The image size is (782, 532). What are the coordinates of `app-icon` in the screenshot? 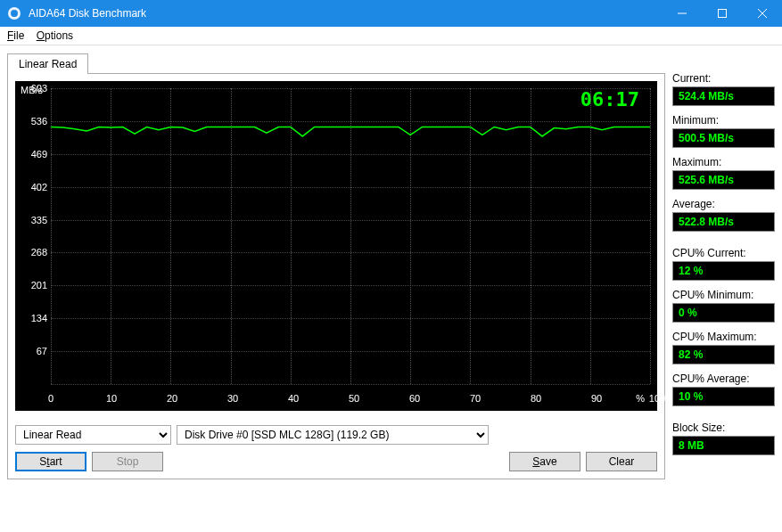 It's located at (14, 13).